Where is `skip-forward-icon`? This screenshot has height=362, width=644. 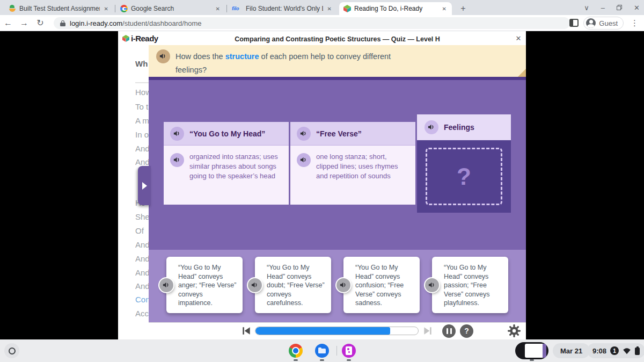
skip-forward-icon is located at coordinates (428, 331).